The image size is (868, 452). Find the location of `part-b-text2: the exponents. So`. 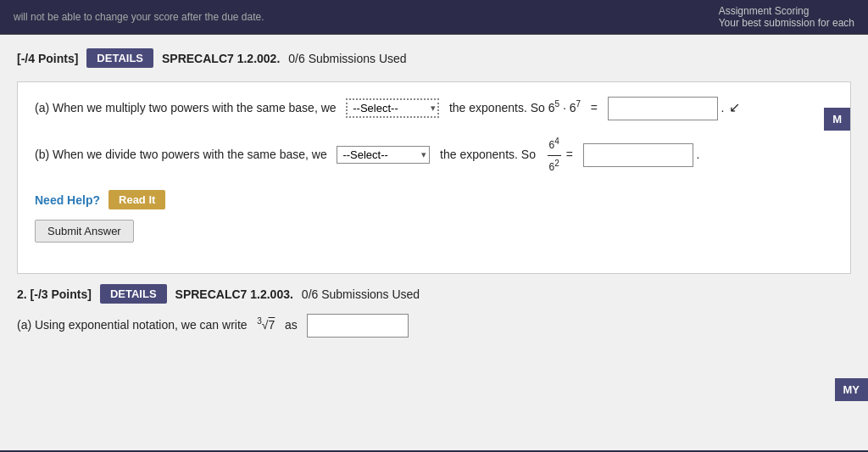

part-b-text2: the exponents. So is located at coordinates (488, 154).